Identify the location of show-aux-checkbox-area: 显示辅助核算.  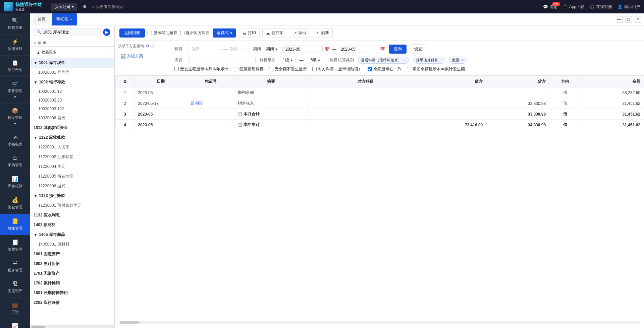
(162, 33).